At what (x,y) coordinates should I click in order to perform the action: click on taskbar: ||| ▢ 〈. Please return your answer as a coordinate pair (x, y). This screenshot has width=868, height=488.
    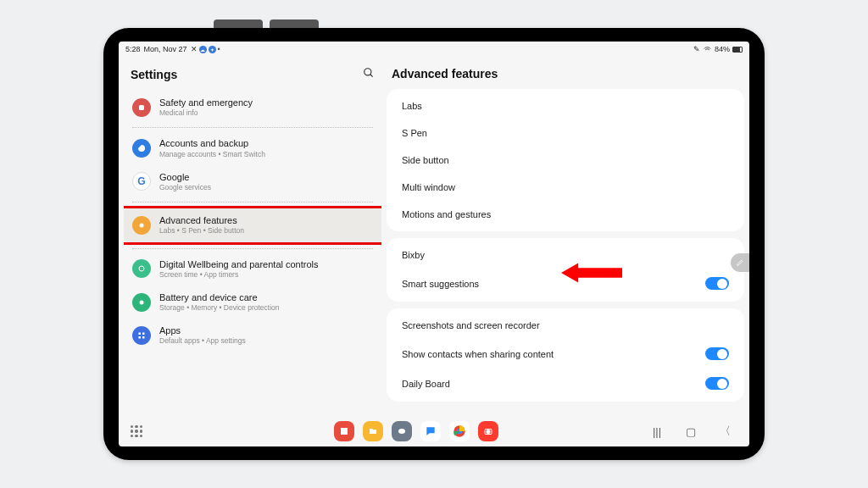
    Looking at the image, I should click on (434, 431).